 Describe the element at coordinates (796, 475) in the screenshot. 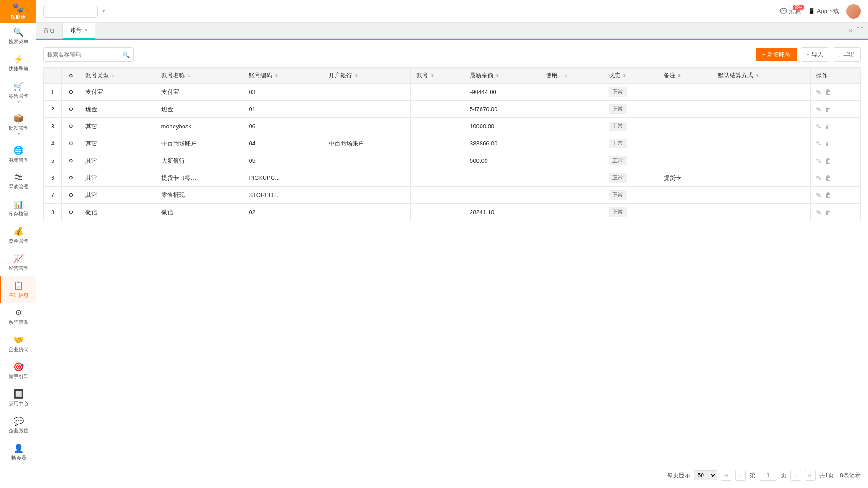

I see `next-page-button: ›` at that location.